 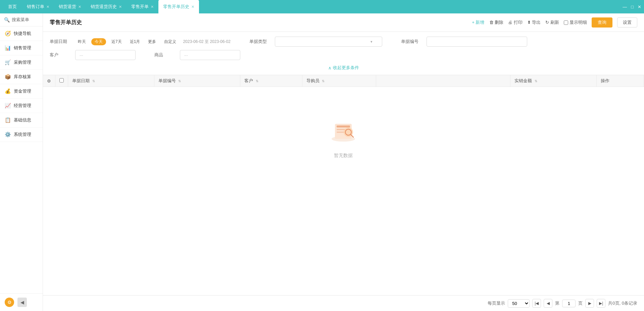 What do you see at coordinates (152, 42) in the screenshot?
I see `more-btn: 更多` at bounding box center [152, 42].